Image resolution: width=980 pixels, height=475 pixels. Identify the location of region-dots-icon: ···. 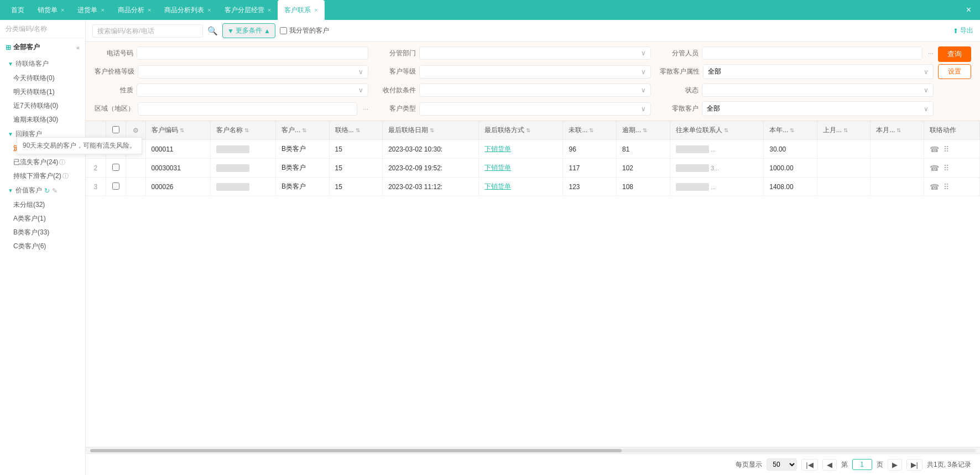
(366, 109).